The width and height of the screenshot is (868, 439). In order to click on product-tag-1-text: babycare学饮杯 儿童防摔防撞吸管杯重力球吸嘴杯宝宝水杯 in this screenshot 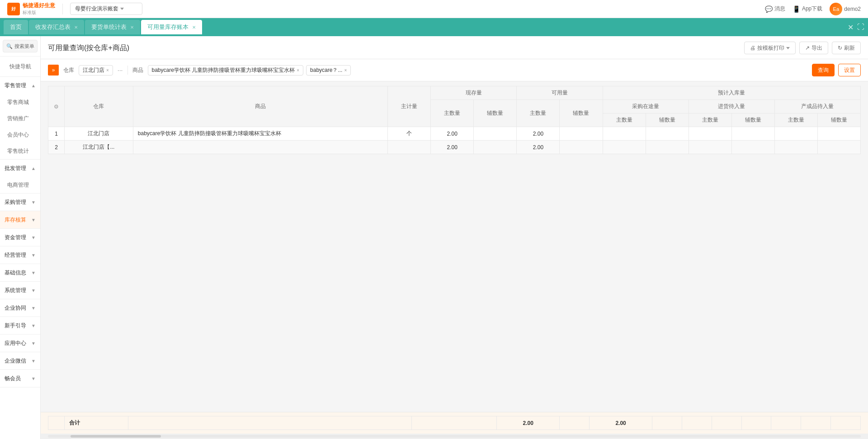, I will do `click(223, 71)`.